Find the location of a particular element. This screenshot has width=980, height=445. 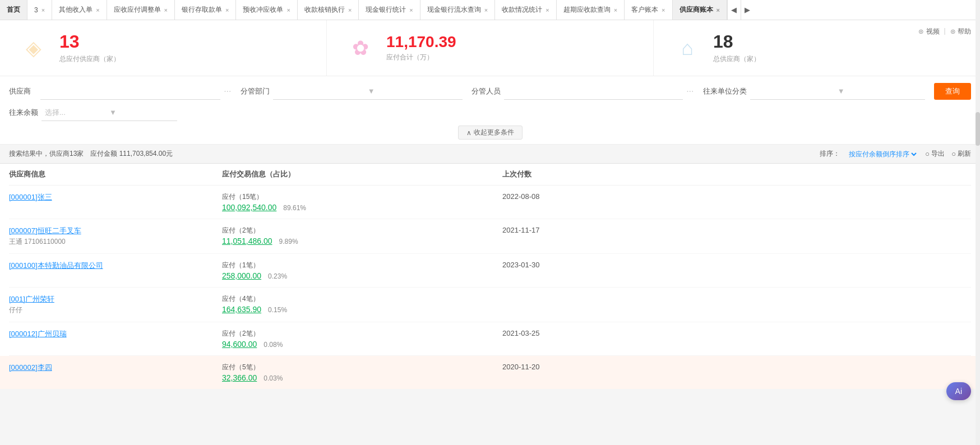

finance-icon: ✿ is located at coordinates (360, 48).